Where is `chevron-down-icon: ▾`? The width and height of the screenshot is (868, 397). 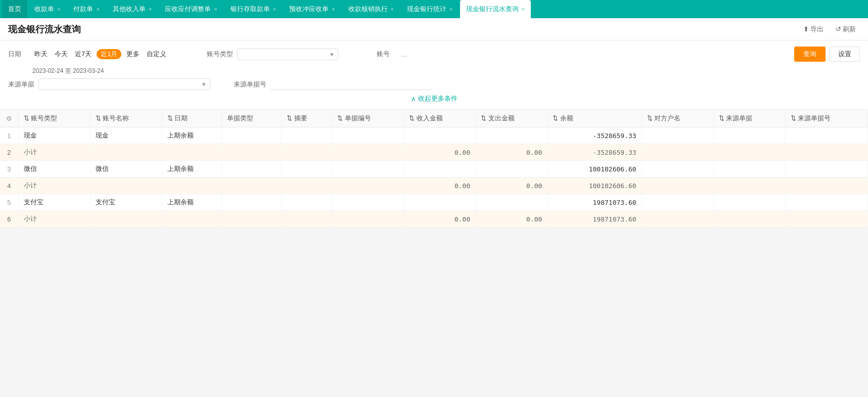 chevron-down-icon: ▾ is located at coordinates (204, 84).